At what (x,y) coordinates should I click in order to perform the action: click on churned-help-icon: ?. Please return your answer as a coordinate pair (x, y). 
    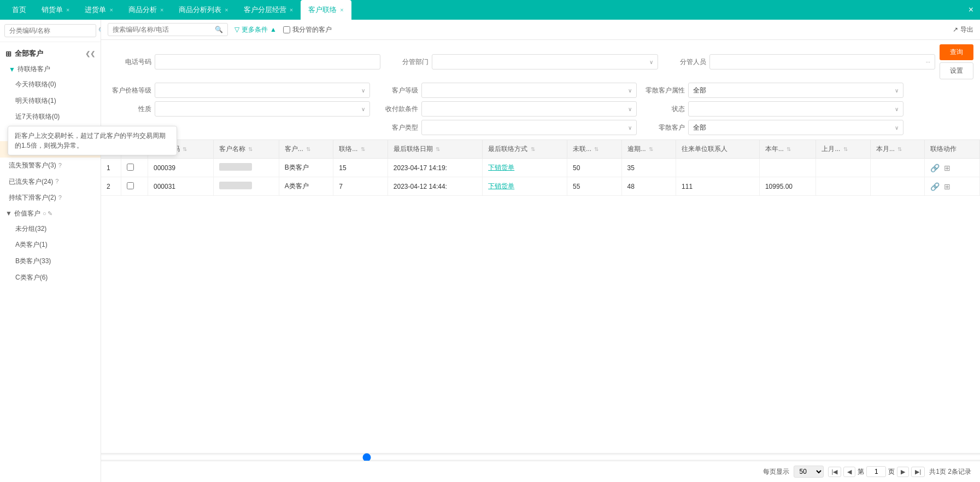
    Looking at the image, I should click on (57, 182).